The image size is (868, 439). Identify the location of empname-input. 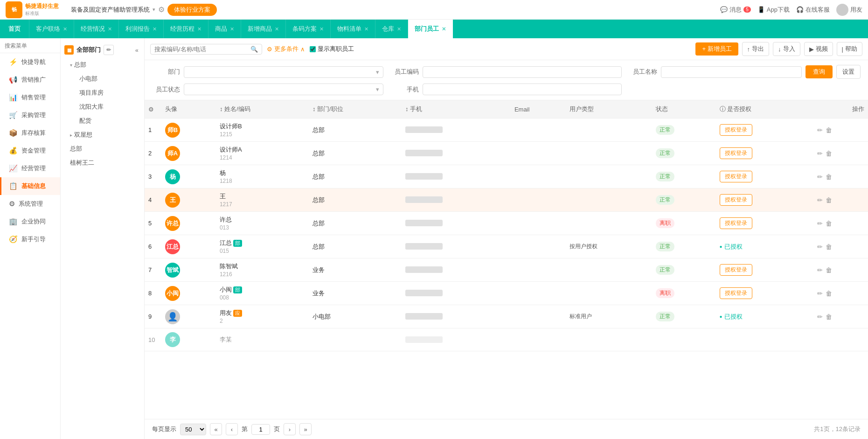
(731, 72).